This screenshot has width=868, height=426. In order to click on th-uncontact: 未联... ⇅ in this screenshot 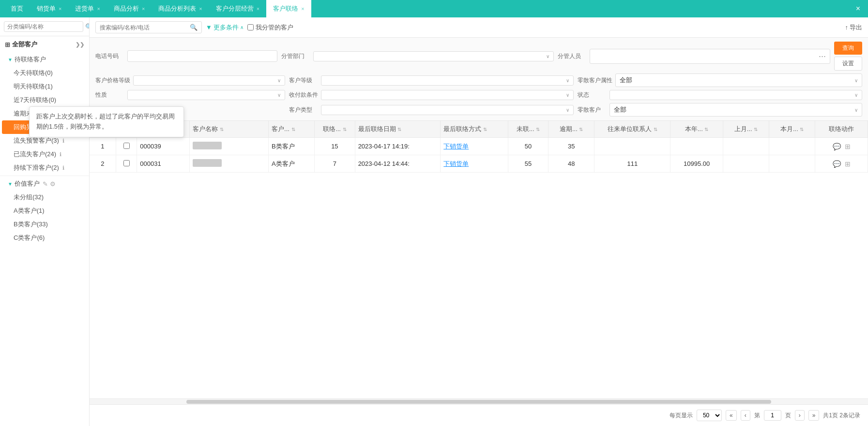, I will do `click(528, 130)`.